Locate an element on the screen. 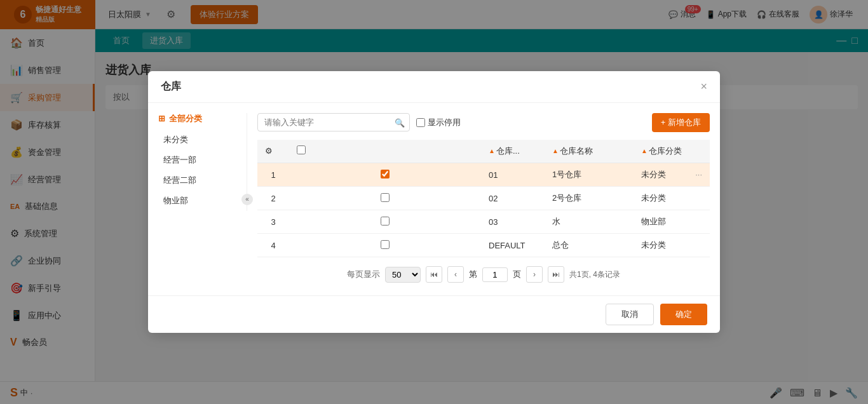  per-page-label: 每页显示 is located at coordinates (363, 274).